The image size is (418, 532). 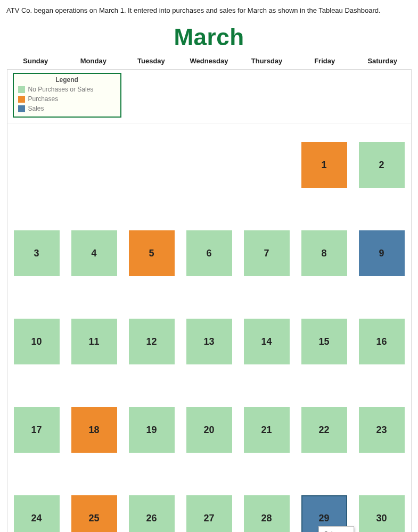 I want to click on month-title: March, so click(x=209, y=37).